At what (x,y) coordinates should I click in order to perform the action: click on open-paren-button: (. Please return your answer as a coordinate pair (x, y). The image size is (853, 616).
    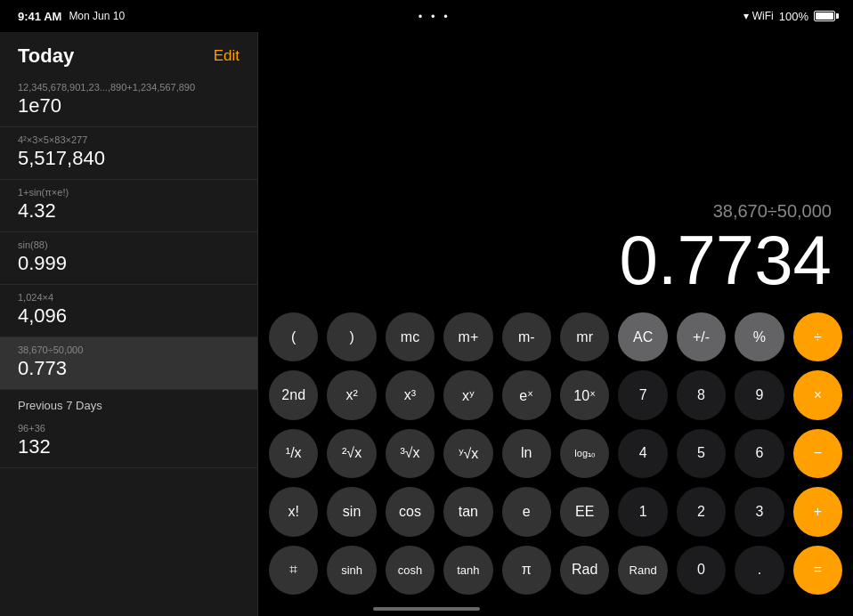
    Looking at the image, I should click on (294, 336).